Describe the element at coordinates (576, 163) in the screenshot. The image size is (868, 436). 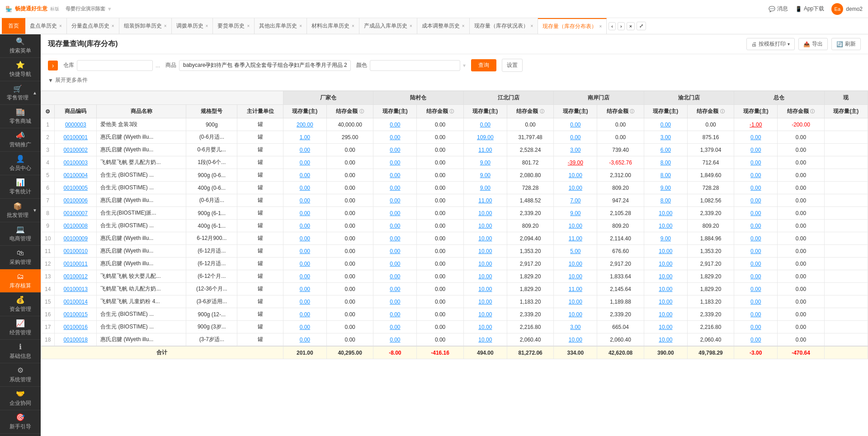
I see `cell-na-qty: -39.00` at that location.